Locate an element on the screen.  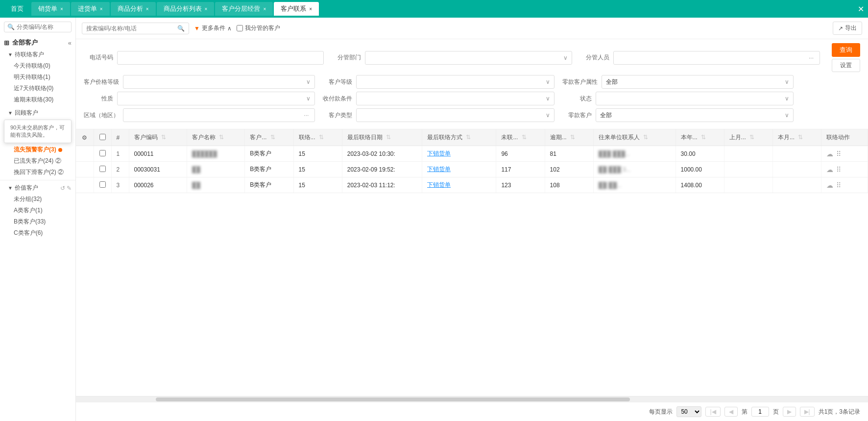
sidebar-item-tomorrow: 明天待联络(1) is located at coordinates (38, 77).